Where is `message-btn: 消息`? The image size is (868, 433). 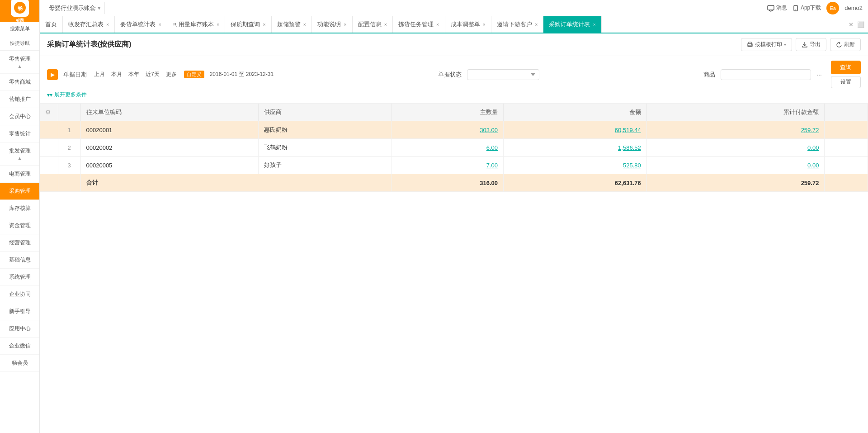
message-btn: 消息 is located at coordinates (777, 8).